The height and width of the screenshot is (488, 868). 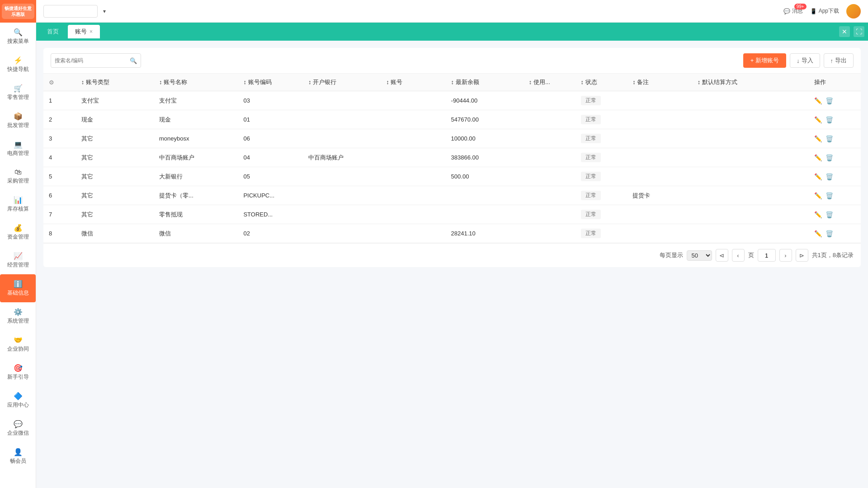 What do you see at coordinates (765, 61) in the screenshot?
I see `add-account-button: + 新增账号` at bounding box center [765, 61].